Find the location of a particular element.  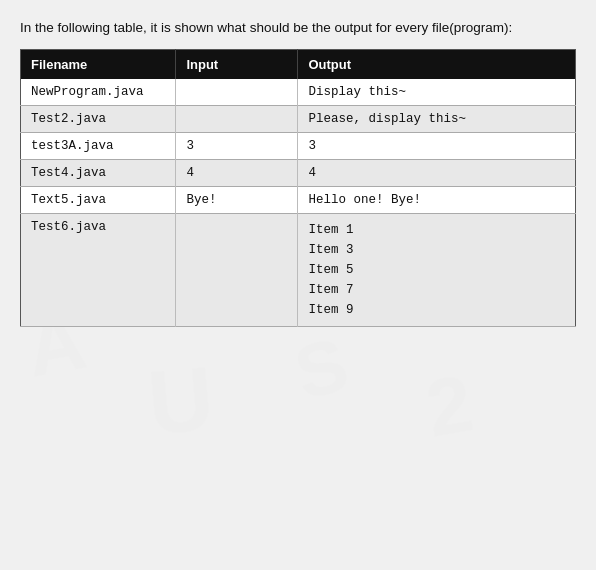

cell-output: Please, display this~ is located at coordinates (437, 120).